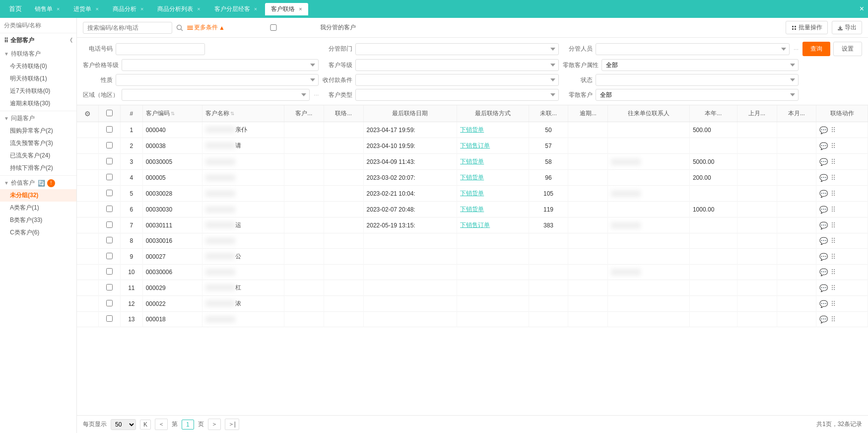  Describe the element at coordinates (41, 25) in the screenshot. I see `sidebar-search-input` at that location.